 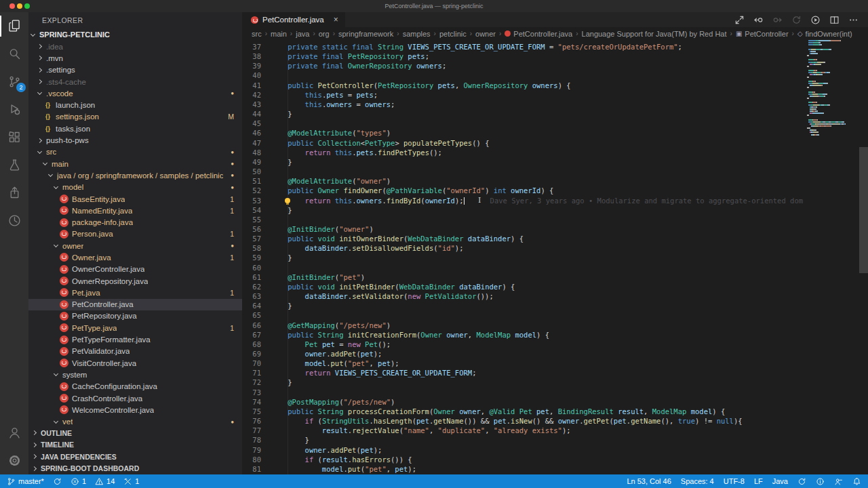 What do you see at coordinates (252, 248) in the screenshot?
I see `line-number: 58` at bounding box center [252, 248].